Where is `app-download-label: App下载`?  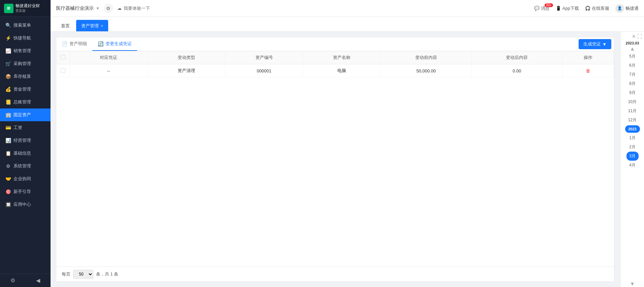 app-download-label: App下载 is located at coordinates (571, 8).